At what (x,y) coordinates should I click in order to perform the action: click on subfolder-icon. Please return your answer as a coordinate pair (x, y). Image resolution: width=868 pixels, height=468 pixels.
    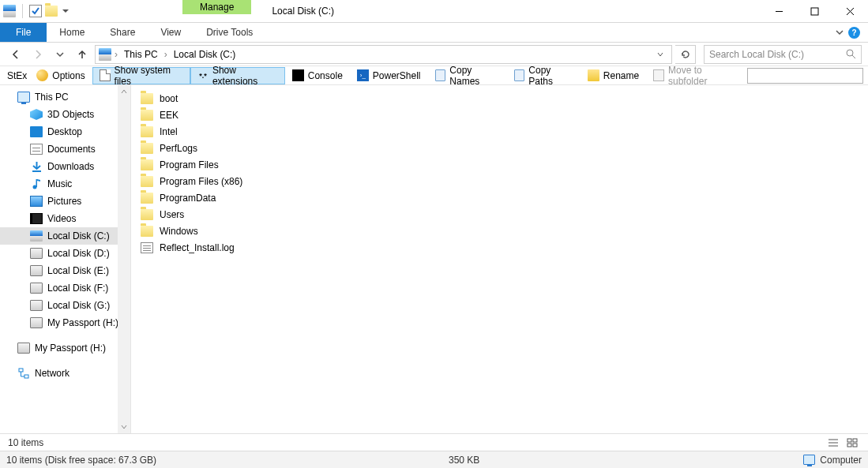
    Looking at the image, I should click on (659, 76).